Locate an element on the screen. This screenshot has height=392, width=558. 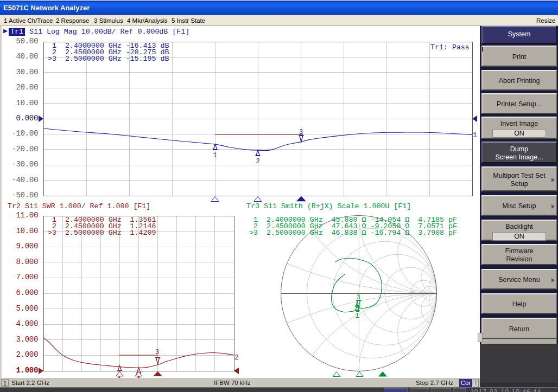
svg-text: 2 is located at coordinates (357, 310).